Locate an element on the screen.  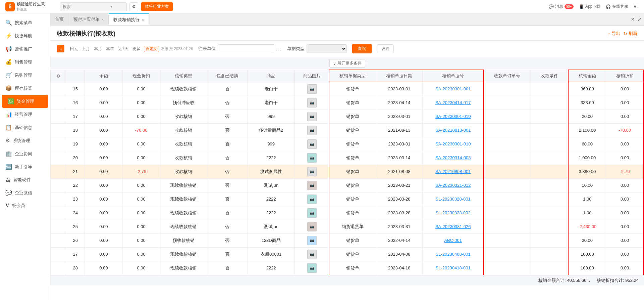
table-row: 22 0.00 0.00 现续收款核销 否 测试jun 📷 销货单 2023-0… is located at coordinates (347, 185).